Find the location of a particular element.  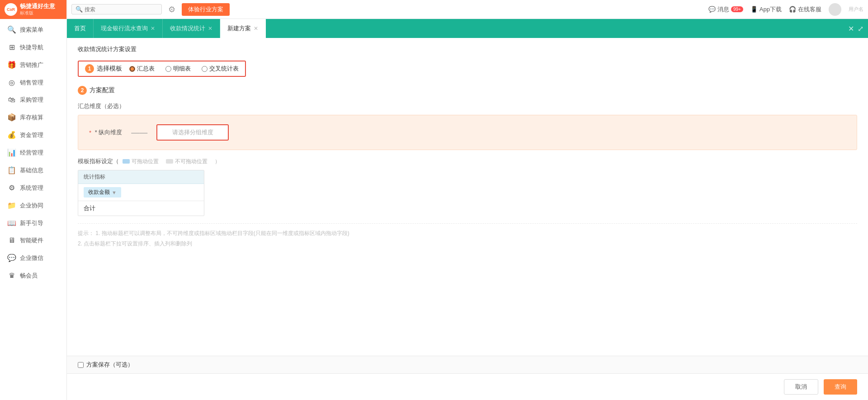

tab-close-window-icon: ✕ is located at coordinates (851, 29).